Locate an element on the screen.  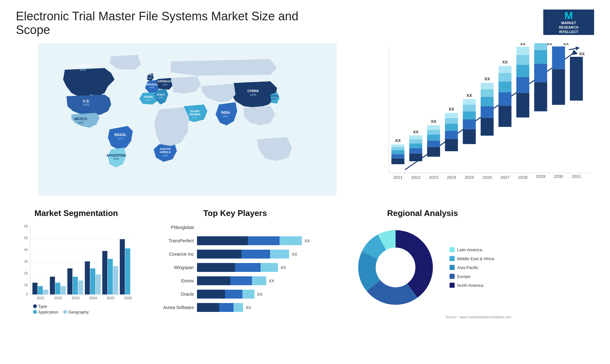
legend-label: Europe is located at coordinates (464, 276).